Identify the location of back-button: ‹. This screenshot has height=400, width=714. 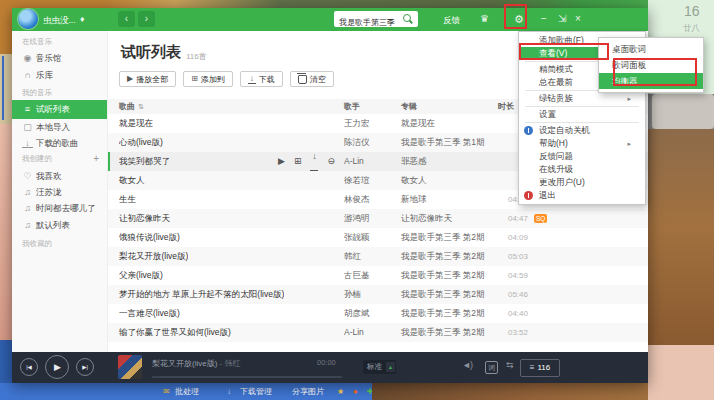
(126, 19).